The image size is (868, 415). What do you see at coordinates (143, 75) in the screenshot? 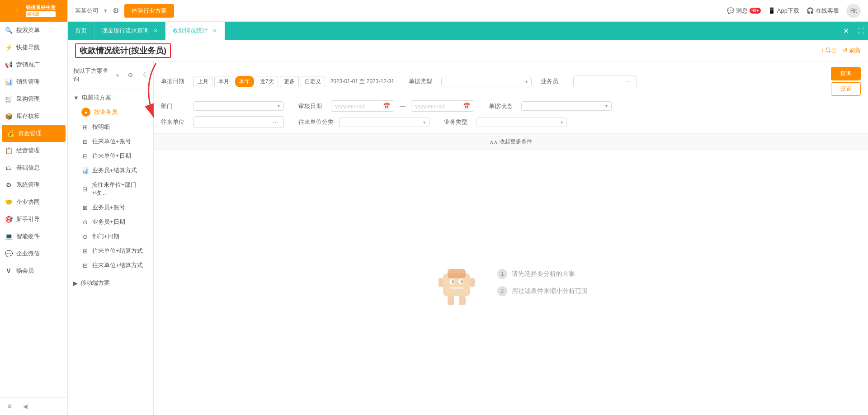
I see `collapse-panel-button: 《` at bounding box center [143, 75].